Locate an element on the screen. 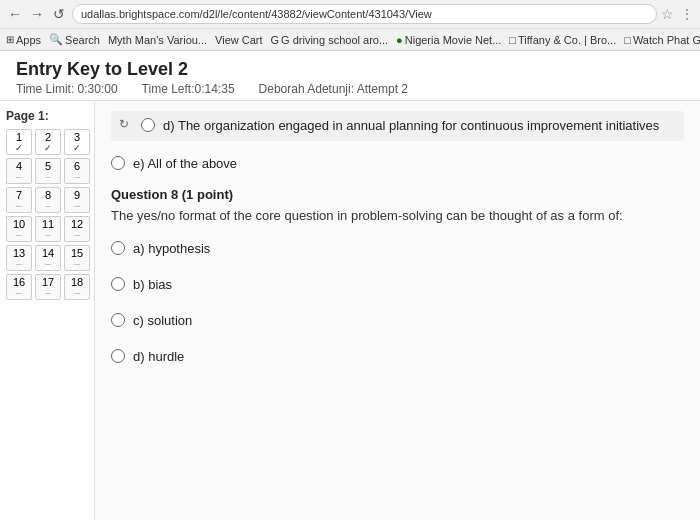  option-d-text: d) The organization engaged in annual pl… is located at coordinates (411, 126).